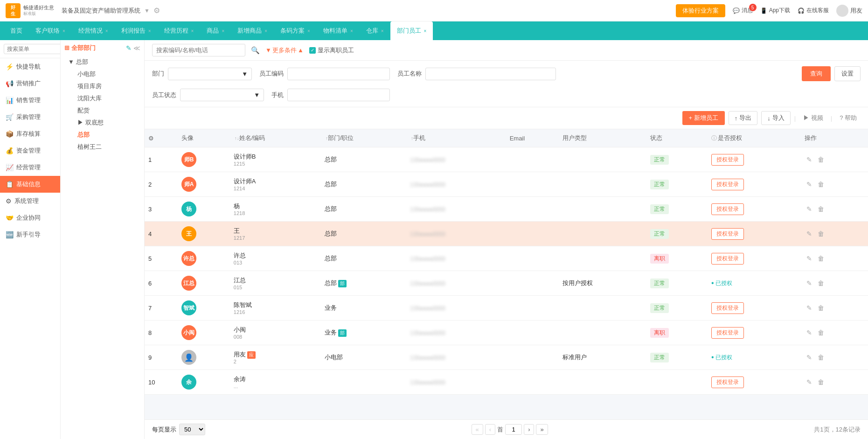 This screenshot has height=439, width=868. I want to click on search-input, so click(199, 50).